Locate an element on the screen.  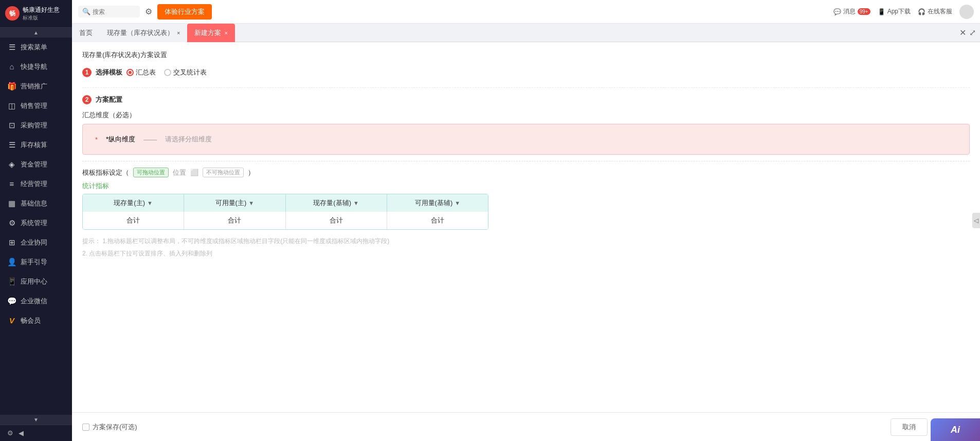
sidebar-item-label: 采购管理 is located at coordinates (34, 125).